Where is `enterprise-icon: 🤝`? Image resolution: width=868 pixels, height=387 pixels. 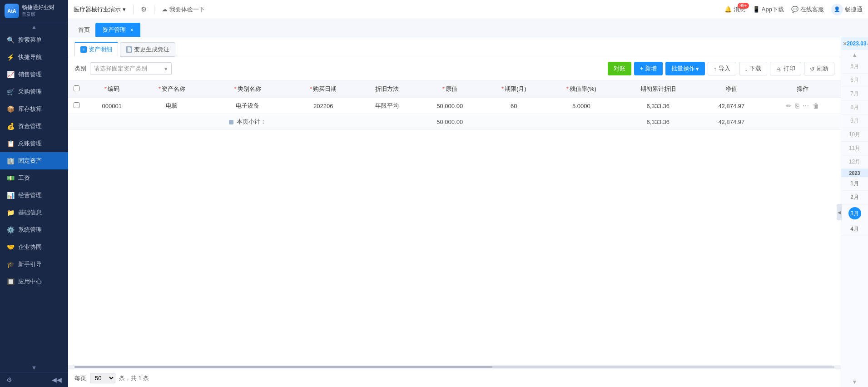
enterprise-icon: 🤝 is located at coordinates (10, 247).